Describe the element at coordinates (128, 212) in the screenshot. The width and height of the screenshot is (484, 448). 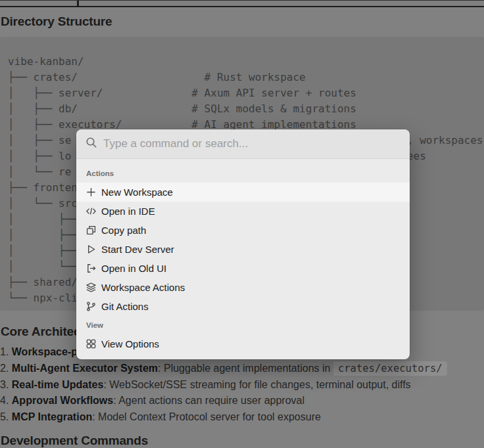
I see `palette-item-label: Open in IDE` at that location.